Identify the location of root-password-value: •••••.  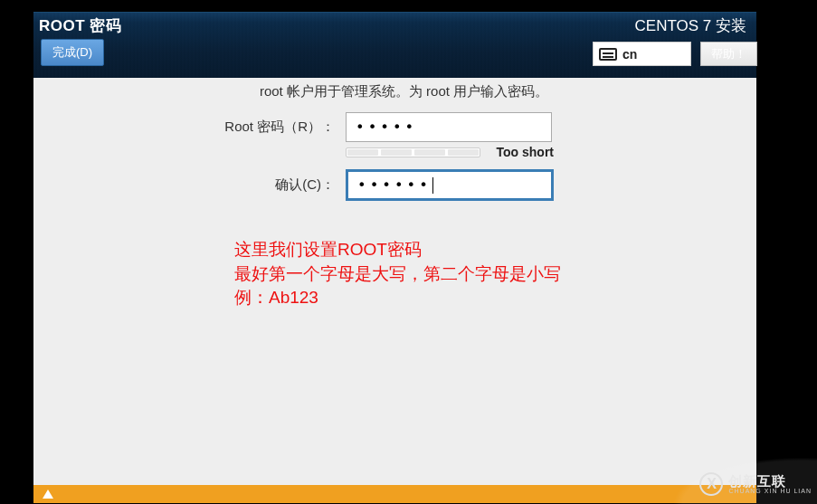
(386, 127).